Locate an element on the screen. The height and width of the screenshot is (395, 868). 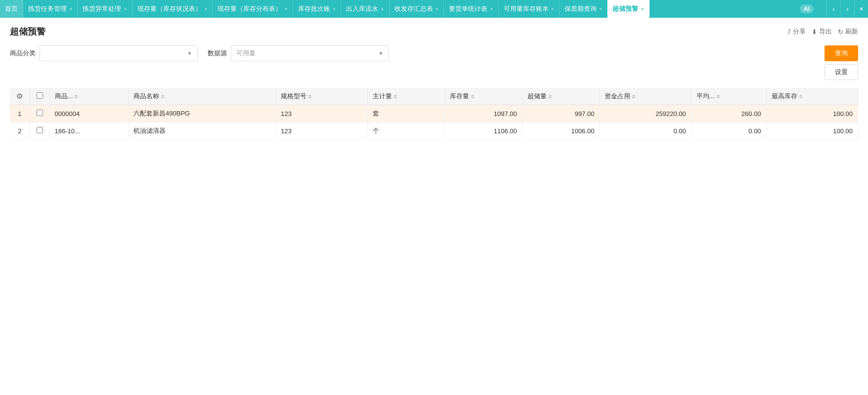
sort-product-code: 商品... is located at coordinates (67, 96).